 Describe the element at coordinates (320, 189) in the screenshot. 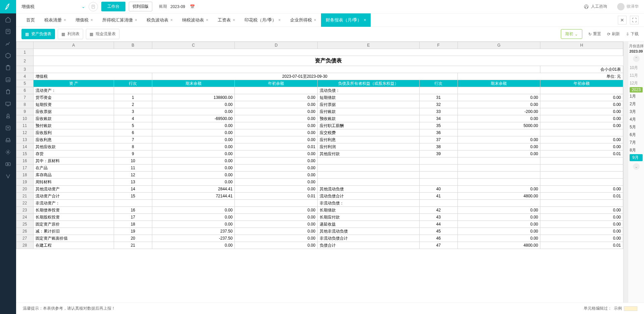

I see `table-row: 20其他流动资产142844.410.00其他流动负债400.000.00` at that location.